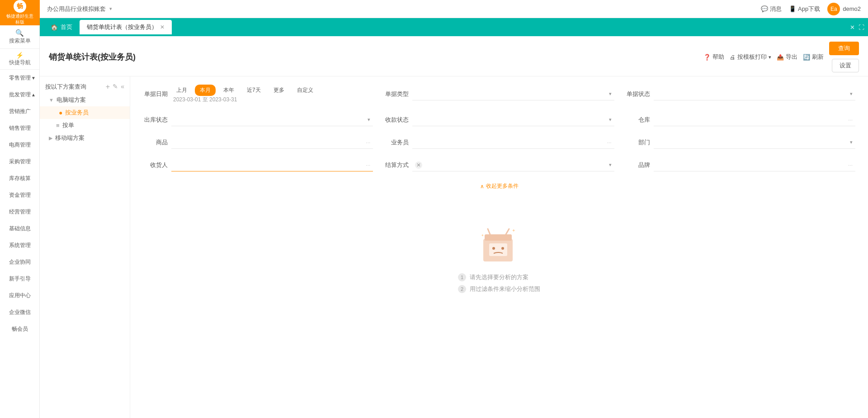 The image size is (868, 418). I want to click on sidebar-item-retail: 零售管理 ▼, so click(20, 78).